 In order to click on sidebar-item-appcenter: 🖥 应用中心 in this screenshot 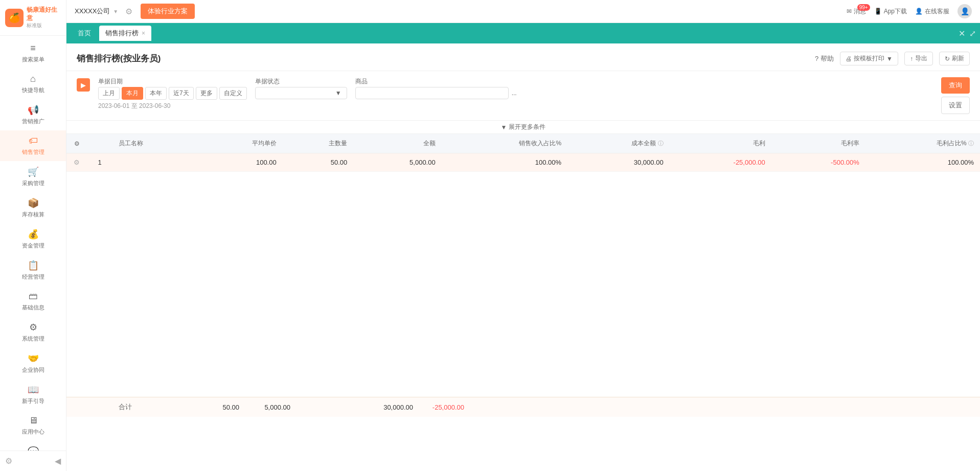, I will do `click(33, 425)`.